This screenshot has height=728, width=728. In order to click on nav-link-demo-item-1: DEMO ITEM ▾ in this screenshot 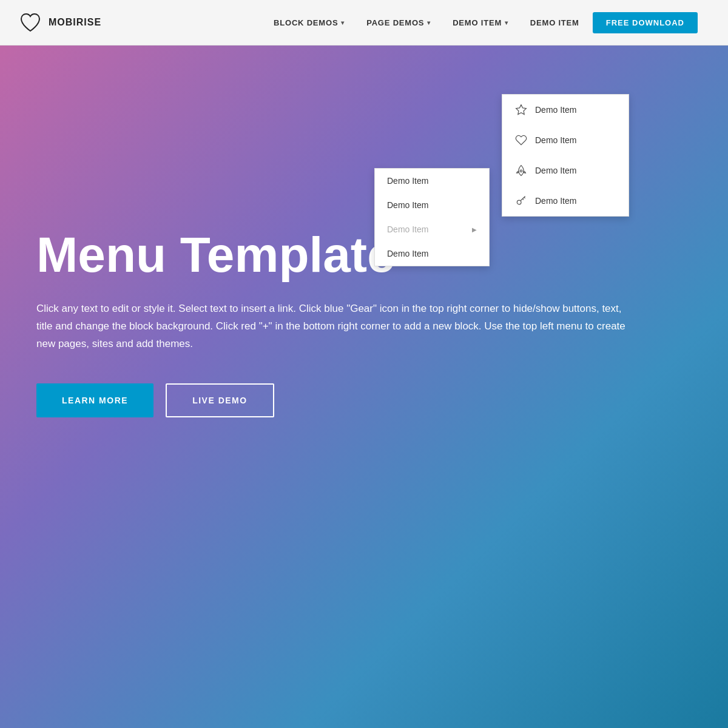, I will do `click(480, 23)`.